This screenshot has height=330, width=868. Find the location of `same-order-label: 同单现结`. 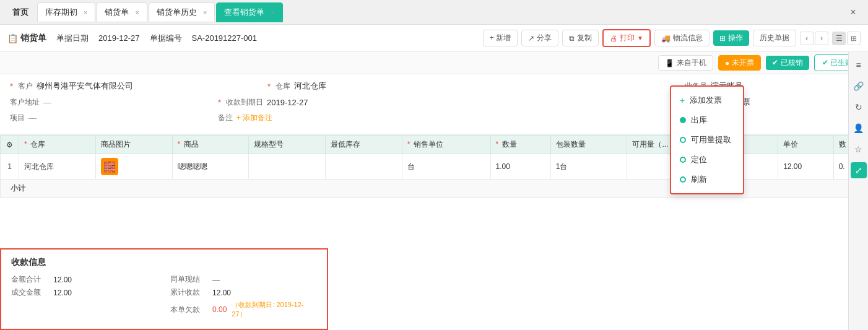

same-order-label: 同单现结 is located at coordinates (189, 280).